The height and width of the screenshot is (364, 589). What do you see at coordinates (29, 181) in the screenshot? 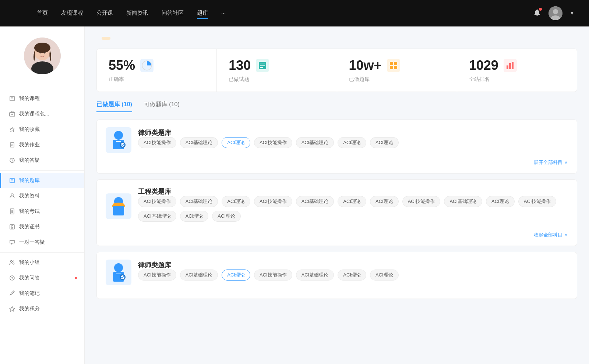
I see `menu-item-label: 我的题库` at bounding box center [29, 181].